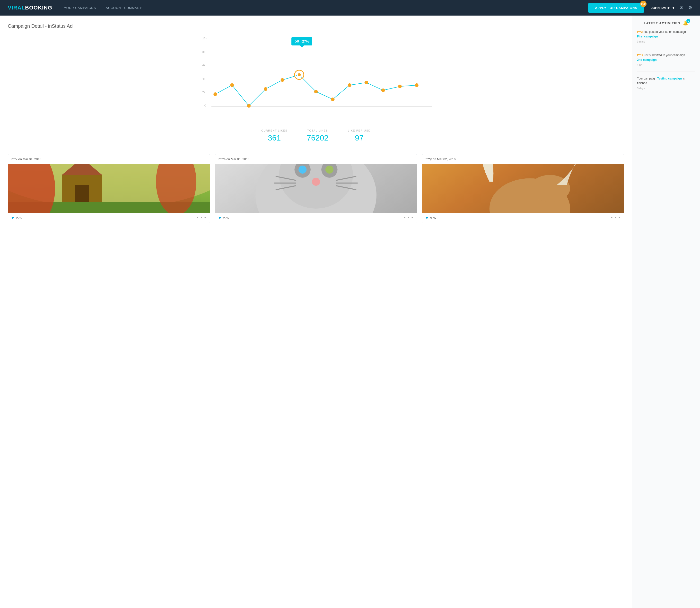  What do you see at coordinates (226, 218) in the screenshot?
I see `card-cat-like-count: 276` at bounding box center [226, 218].